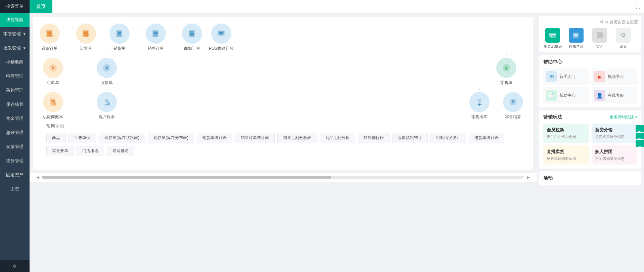  What do you see at coordinates (566, 133) in the screenshot?
I see `marketing-item-huiyuanlaxin: 会员拉新 吸引用户成为会员` at bounding box center [566, 133].